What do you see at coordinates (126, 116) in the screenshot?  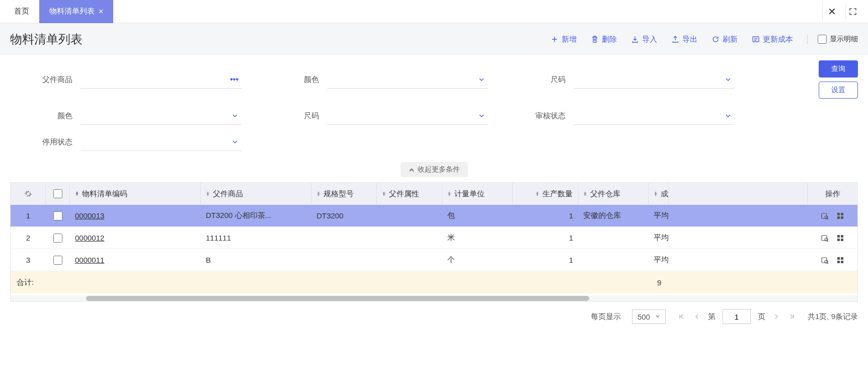 I see `filter-color2: 颜色` at bounding box center [126, 116].